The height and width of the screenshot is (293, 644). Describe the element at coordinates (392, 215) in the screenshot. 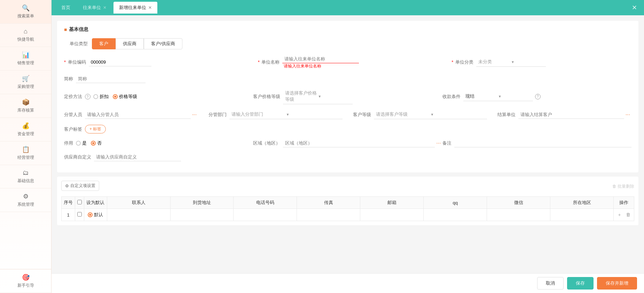

I see `row-email` at that location.